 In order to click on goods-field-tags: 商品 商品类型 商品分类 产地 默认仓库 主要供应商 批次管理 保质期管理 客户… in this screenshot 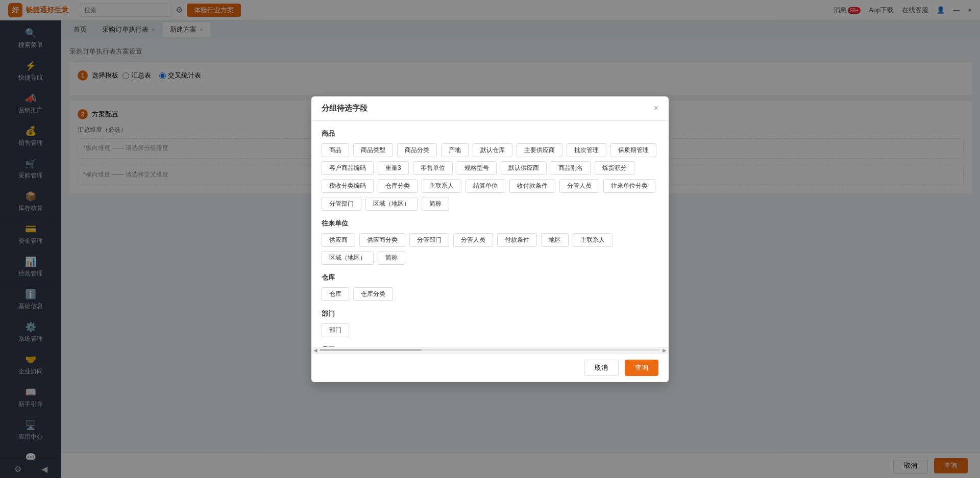, I will do `click(490, 177)`.